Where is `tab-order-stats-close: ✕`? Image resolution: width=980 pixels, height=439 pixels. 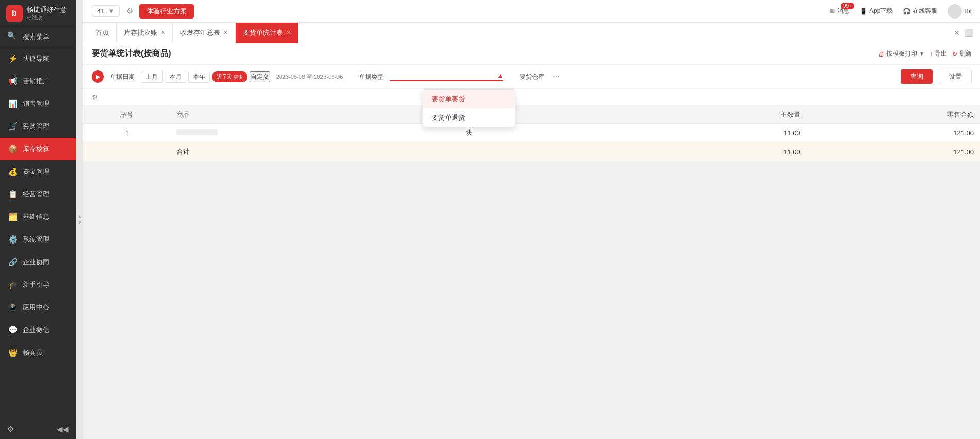 tab-order-stats-close: ✕ is located at coordinates (288, 33).